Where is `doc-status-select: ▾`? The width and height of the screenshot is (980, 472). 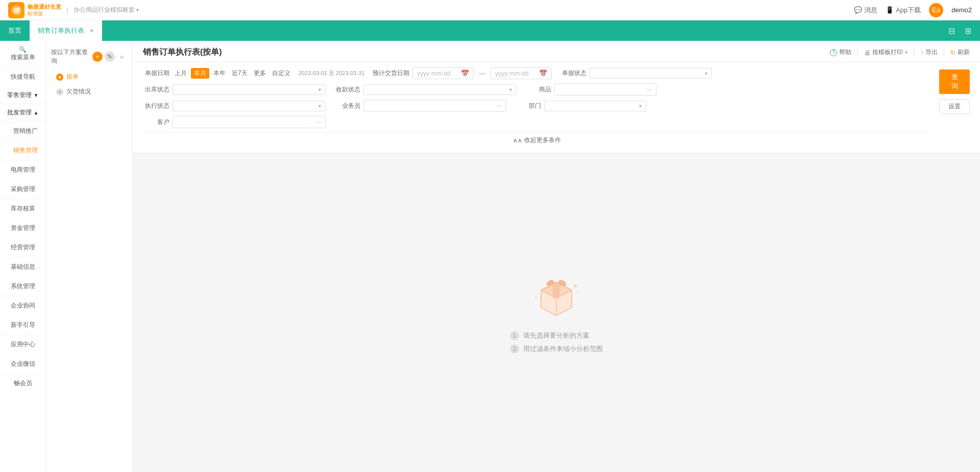 doc-status-select: ▾ is located at coordinates (651, 74).